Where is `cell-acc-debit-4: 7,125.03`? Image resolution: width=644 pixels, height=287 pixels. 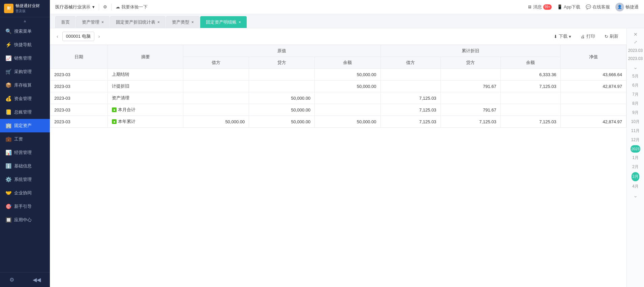 cell-acc-debit-4: 7,125.03 is located at coordinates (410, 122).